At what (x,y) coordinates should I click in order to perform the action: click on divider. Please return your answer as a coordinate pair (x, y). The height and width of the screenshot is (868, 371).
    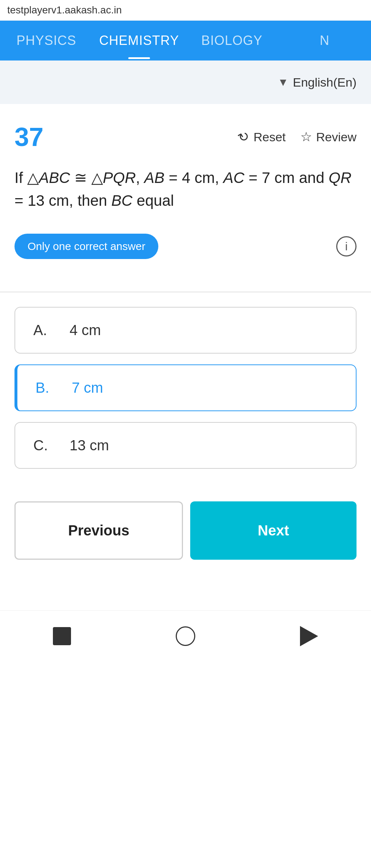
    Looking at the image, I should click on (186, 292).